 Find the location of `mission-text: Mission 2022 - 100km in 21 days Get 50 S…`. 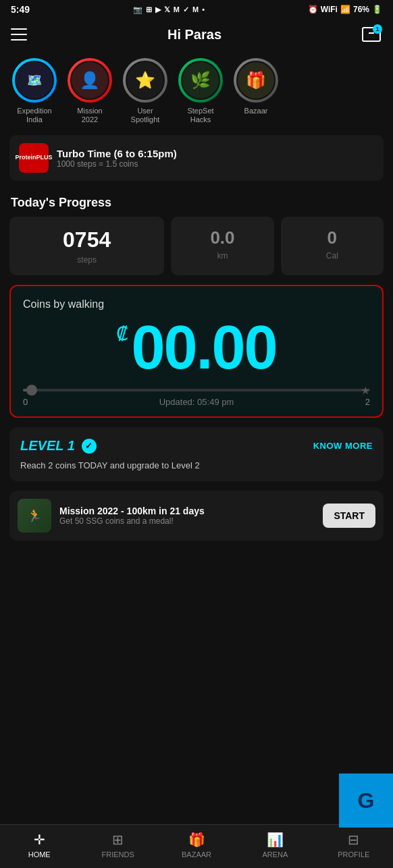

mission-text: Mission 2022 - 100km in 21 days Get 50 S… is located at coordinates (187, 516).